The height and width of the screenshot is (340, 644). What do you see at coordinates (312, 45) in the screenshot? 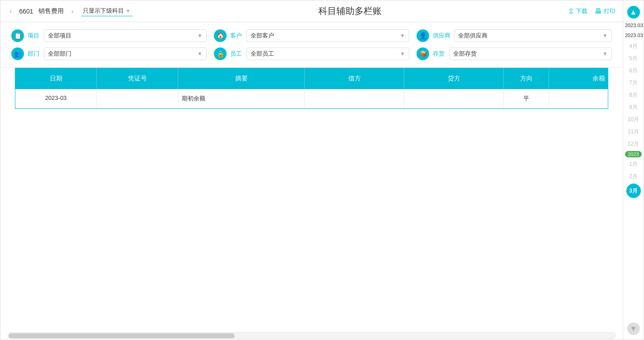
I see `filters-panel: 📋 项目 全部项目 ▼ 🏠 客户 全部客户 ▼ 👤 供应商 全部供应` at bounding box center [312, 45].